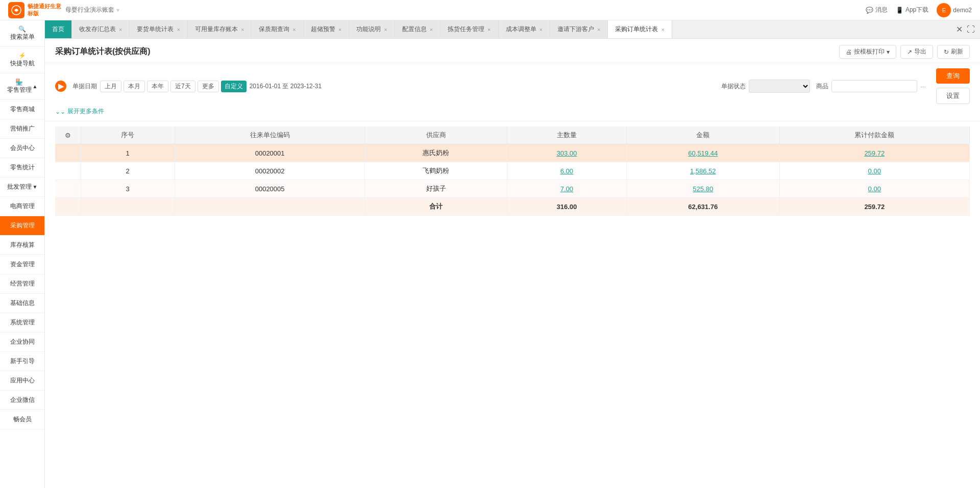 The height and width of the screenshot is (488, 980). Describe the element at coordinates (703, 153) in the screenshot. I see `row-amount: 60,519.44` at that location.